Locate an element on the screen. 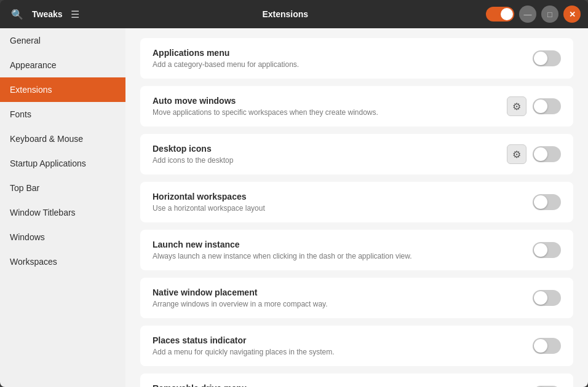 Image resolution: width=588 pixels, height=387 pixels. extension-desc-places-status-indicator: Add a menu for quickly navigating places… is located at coordinates (343, 352).